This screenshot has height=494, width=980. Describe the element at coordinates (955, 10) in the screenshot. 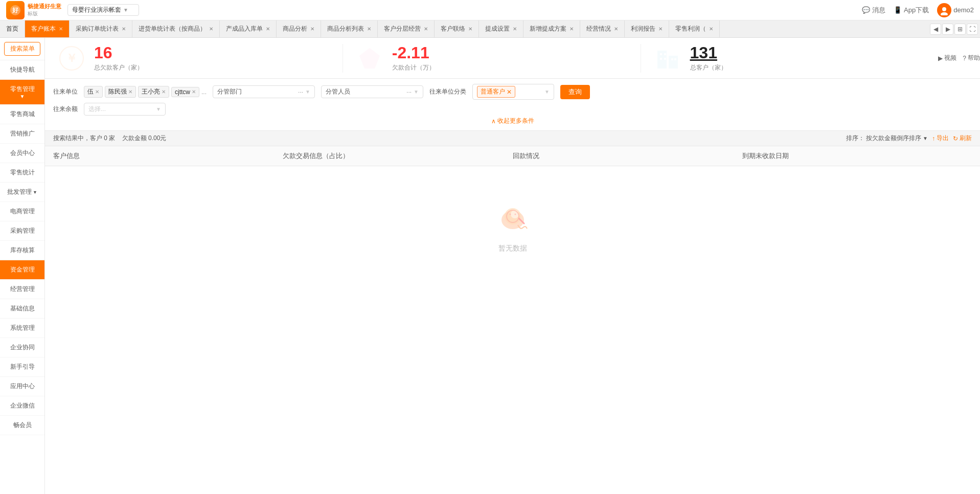

I see `user-menu: demo2` at that location.